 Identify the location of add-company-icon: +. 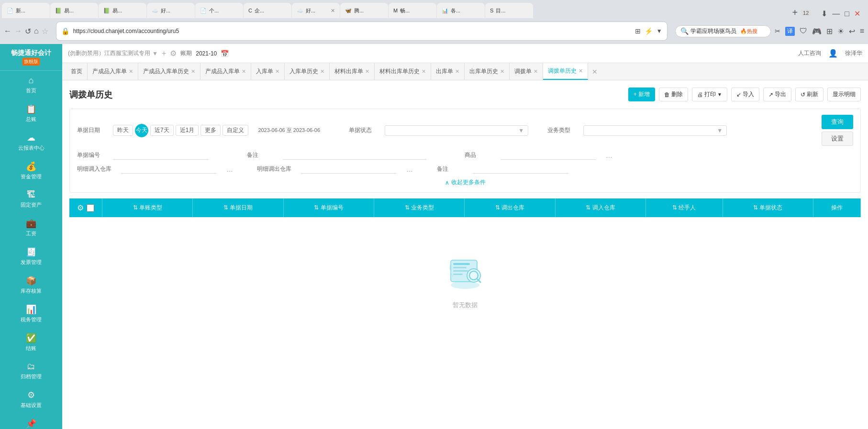
(164, 54).